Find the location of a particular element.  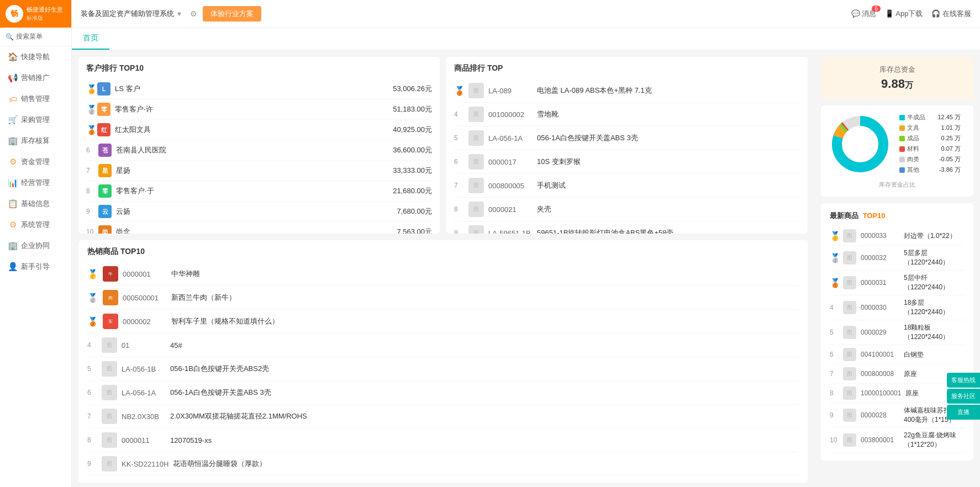

messages-button: 💬 消息 6 is located at coordinates (864, 14).